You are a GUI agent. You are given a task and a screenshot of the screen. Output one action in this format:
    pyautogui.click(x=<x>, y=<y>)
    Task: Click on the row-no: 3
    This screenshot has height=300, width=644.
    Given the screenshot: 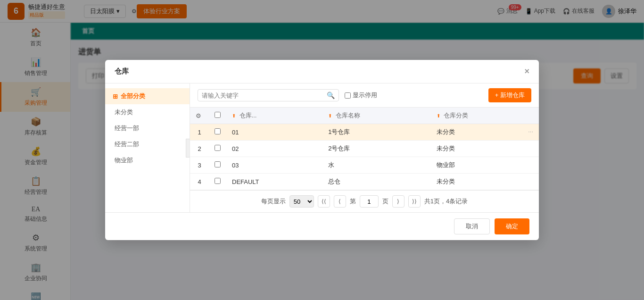 What is the action you would take?
    pyautogui.click(x=199, y=165)
    